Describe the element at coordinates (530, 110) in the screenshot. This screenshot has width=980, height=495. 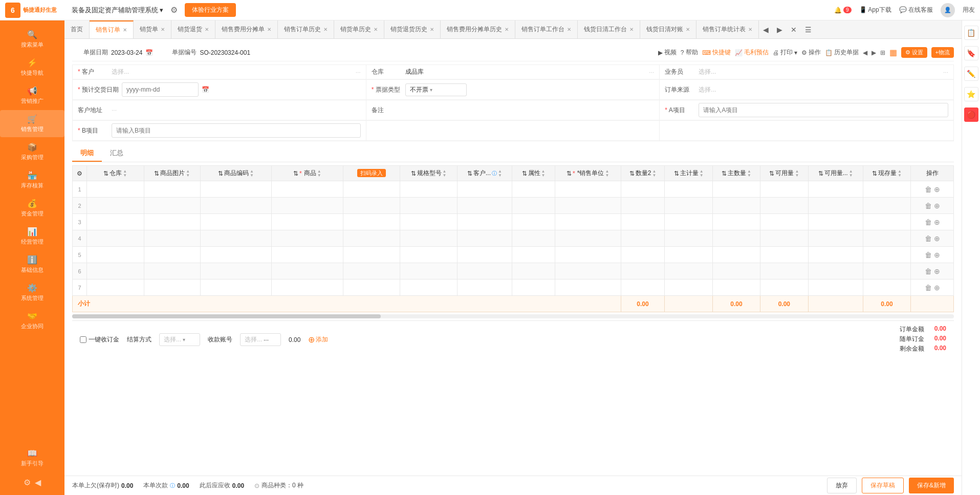
I see `note-input` at that location.